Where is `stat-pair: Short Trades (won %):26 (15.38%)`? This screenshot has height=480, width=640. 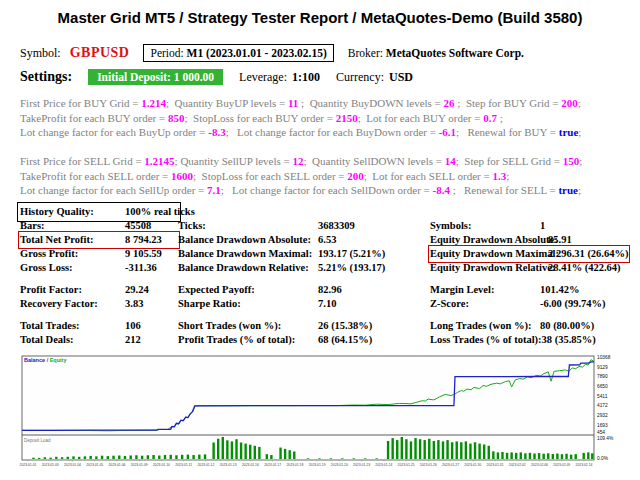 stat-pair: Short Trades (won %):26 (15.38%) is located at coordinates (304, 326).